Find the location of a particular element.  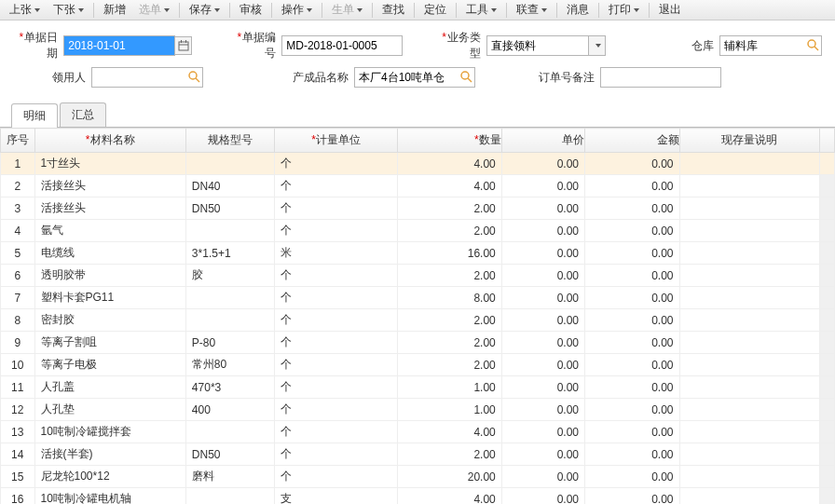

cell-name: 人孔垫 is located at coordinates (110, 410).